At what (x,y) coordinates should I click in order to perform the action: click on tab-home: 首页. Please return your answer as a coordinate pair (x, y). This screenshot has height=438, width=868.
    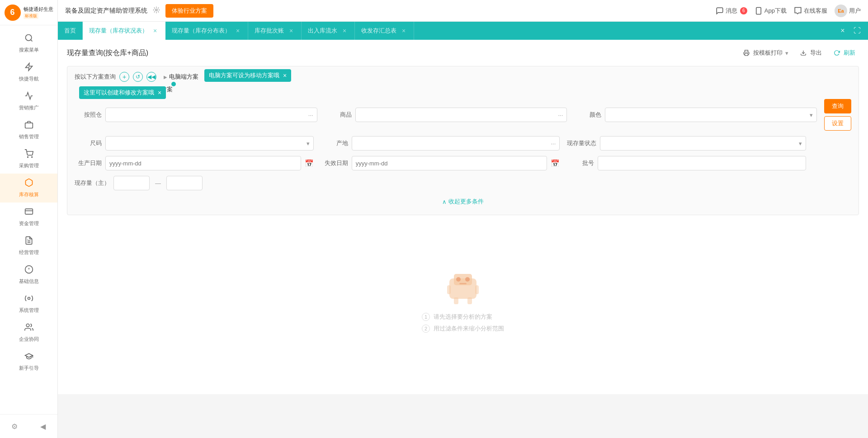
    Looking at the image, I should click on (71, 31).